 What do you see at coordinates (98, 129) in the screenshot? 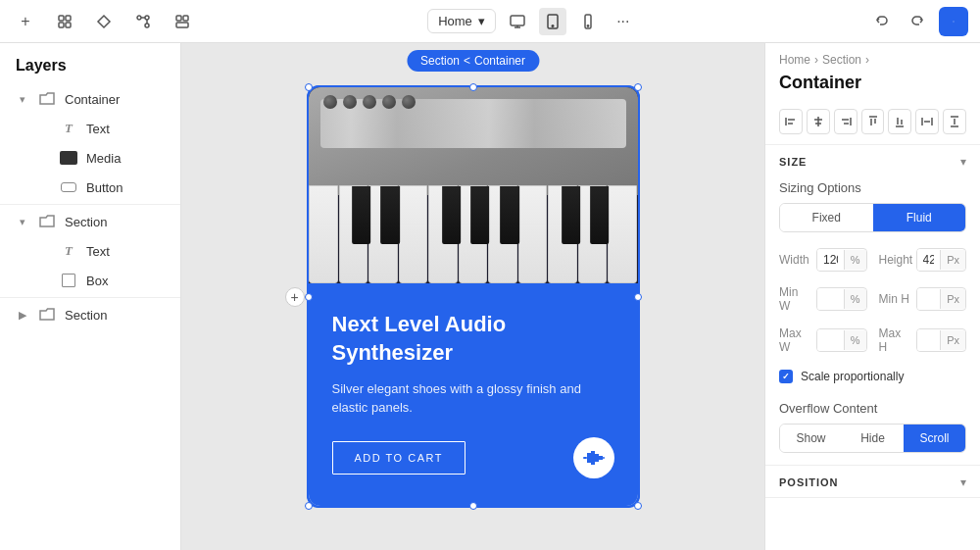
I see `layer-label-text1: Text` at bounding box center [98, 129].